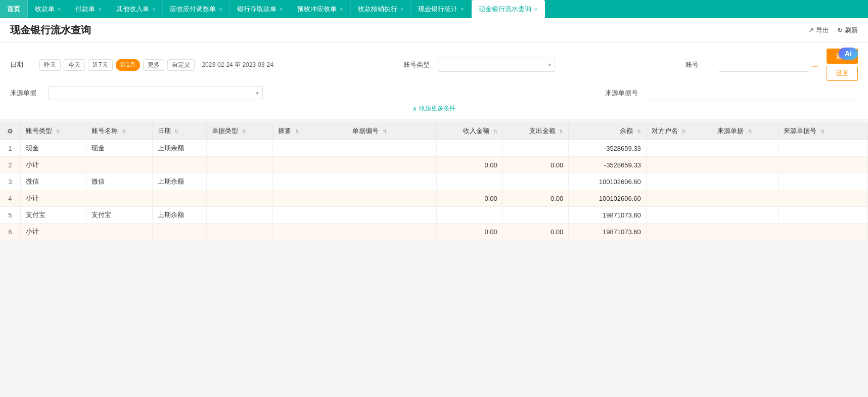 This screenshot has width=868, height=397. I want to click on col-expense: 支出金额 ⇅, so click(536, 131).